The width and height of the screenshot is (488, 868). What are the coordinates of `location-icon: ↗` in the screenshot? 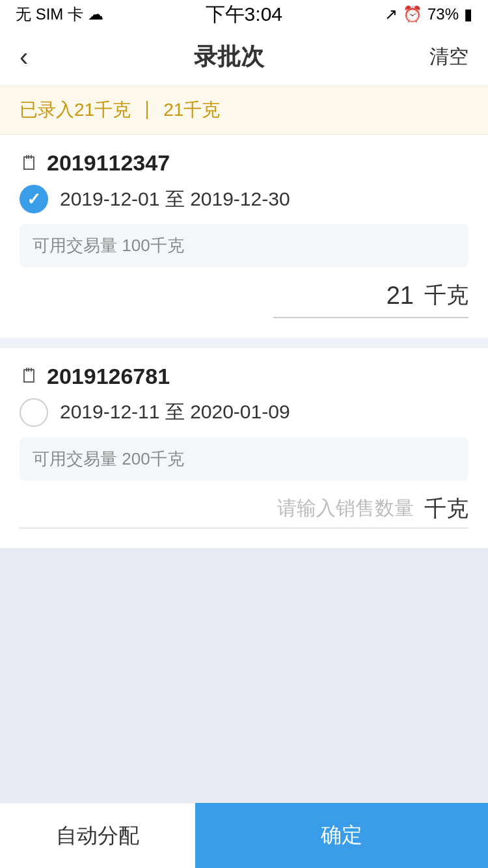 It's located at (391, 14).